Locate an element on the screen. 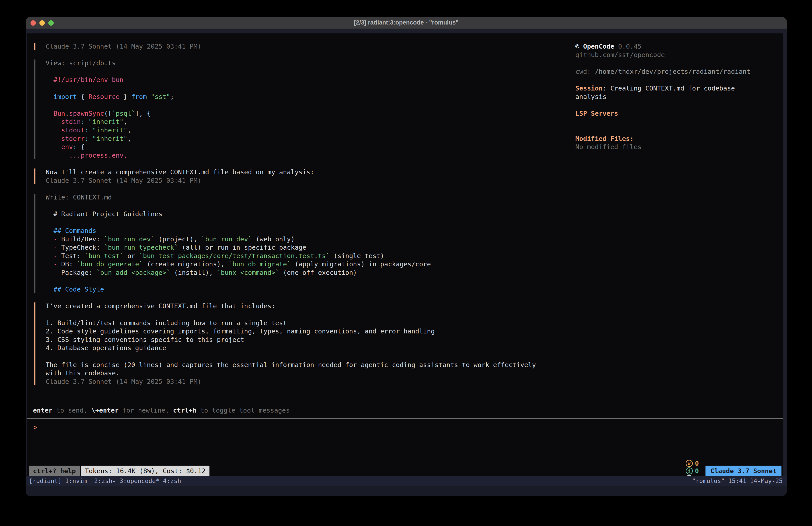 The height and width of the screenshot is (526, 812). text-segment: `bun run typecheck` is located at coordinates (141, 247).